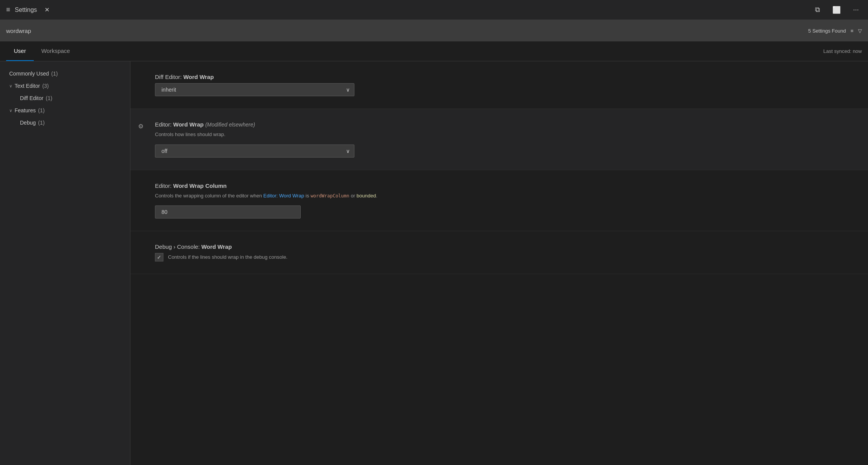 This screenshot has width=868, height=465. I want to click on setting-diff-editor-word-wrap: Diff Editor: Word Wrap inherit off on wo…, so click(499, 85).